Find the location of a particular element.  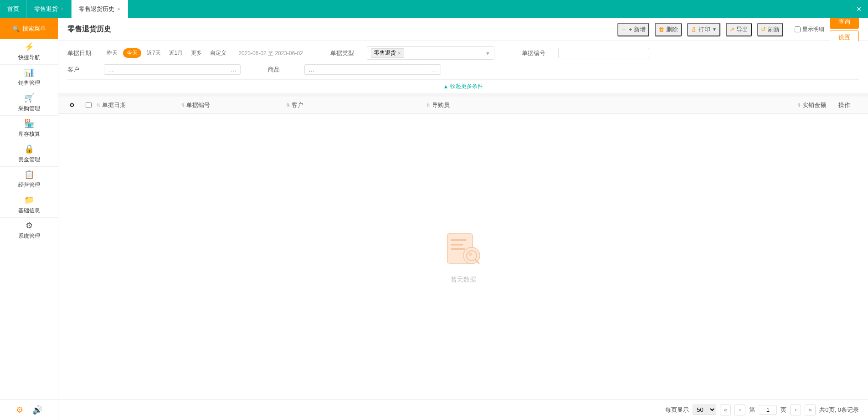

select-all-checkbox is located at coordinates (88, 105).